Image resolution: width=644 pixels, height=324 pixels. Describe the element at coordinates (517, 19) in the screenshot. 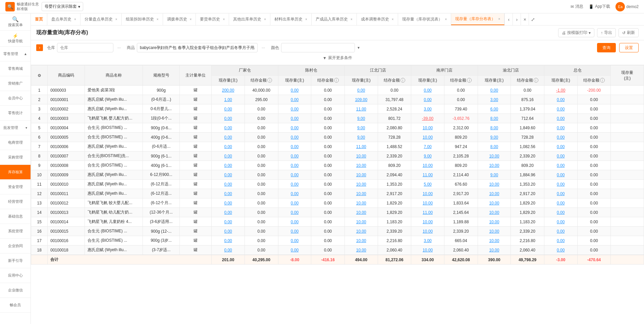

I see `tab-next-btn: ›` at that location.